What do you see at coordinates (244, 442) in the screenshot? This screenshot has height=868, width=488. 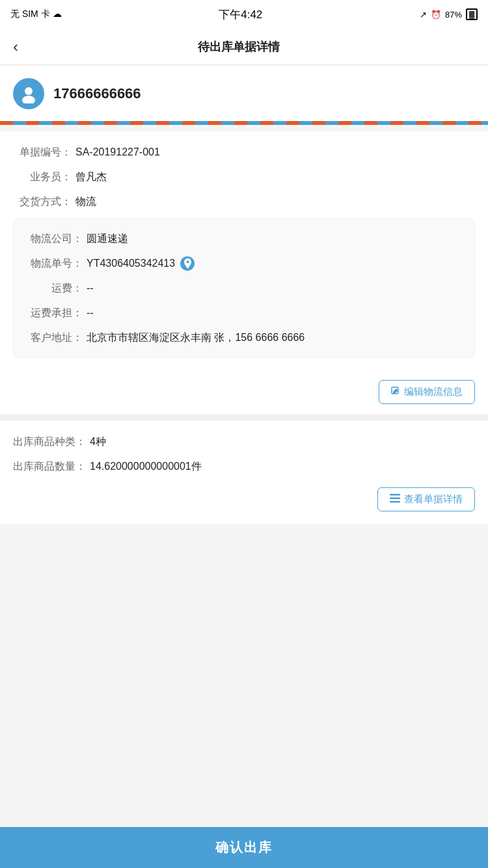 I see `product-types-row: 出库商品种类： 4种` at bounding box center [244, 442].